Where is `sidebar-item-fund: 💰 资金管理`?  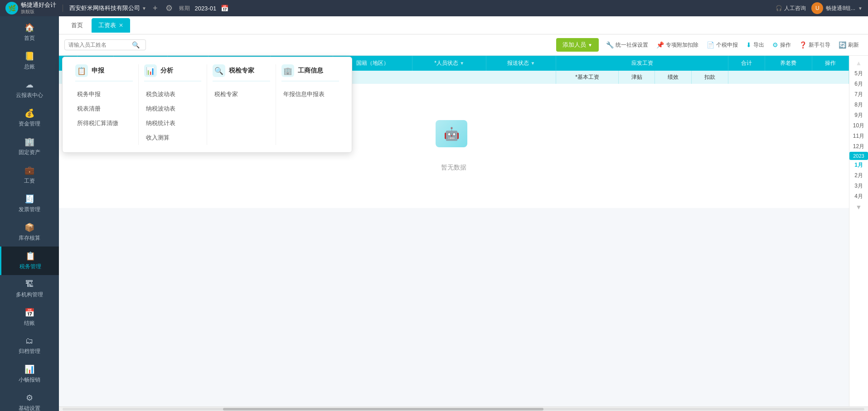 sidebar-item-fund: 💰 资金管理 is located at coordinates (29, 118).